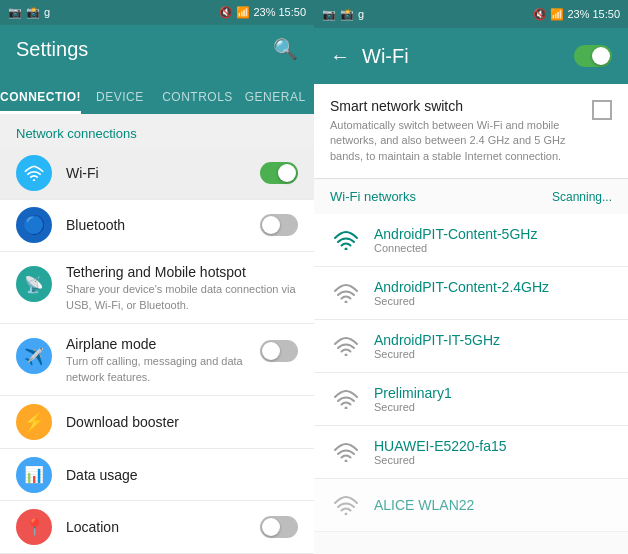 This screenshot has width=628, height=554. I want to click on chart-icon: 📊, so click(34, 474).